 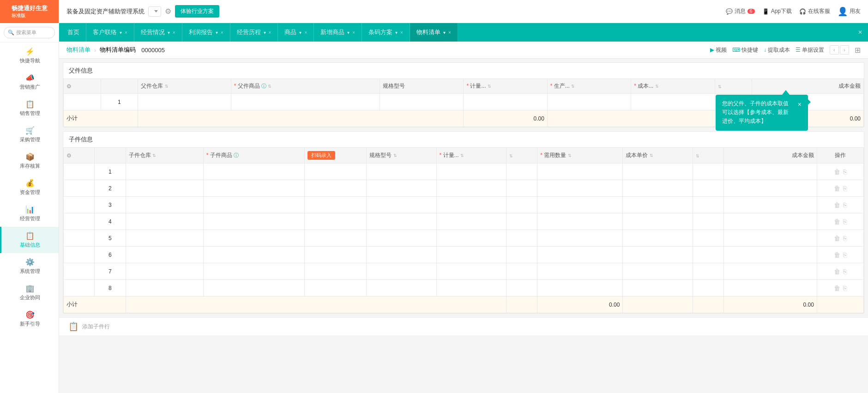 I want to click on parent-cost-cell, so click(x=673, y=102).